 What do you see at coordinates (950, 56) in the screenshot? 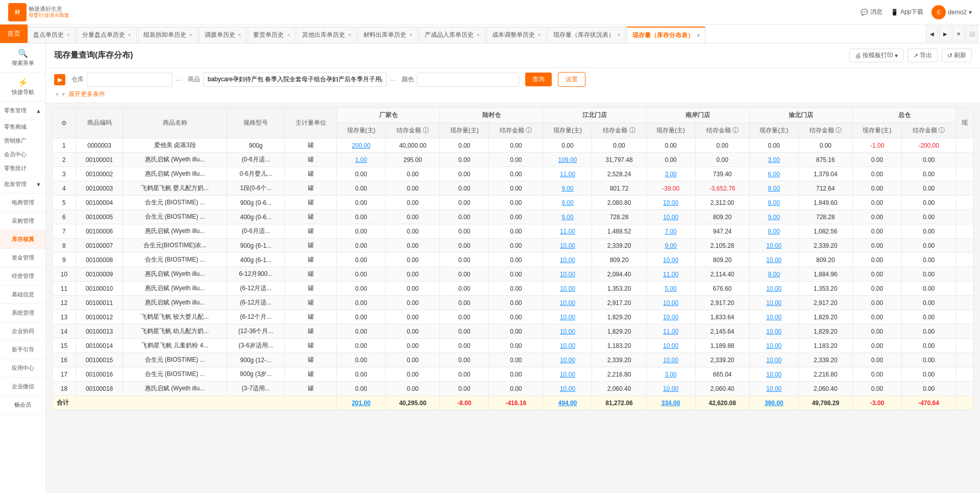
I see `refresh-icon: ↺` at bounding box center [950, 56].